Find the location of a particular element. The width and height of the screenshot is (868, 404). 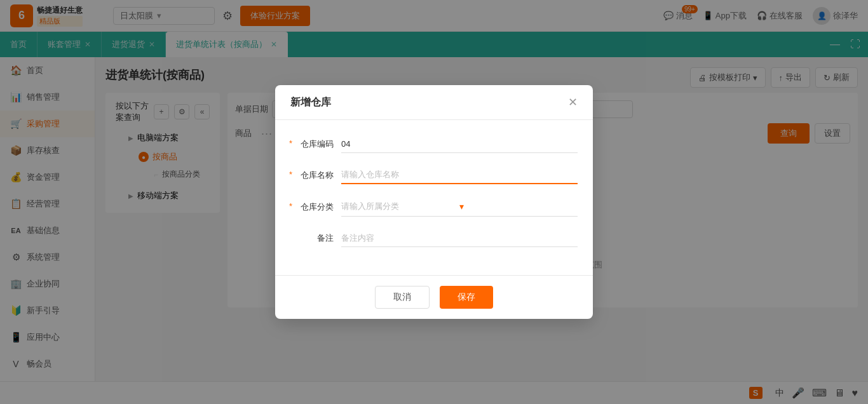

save-button: 保存 is located at coordinates (466, 297).